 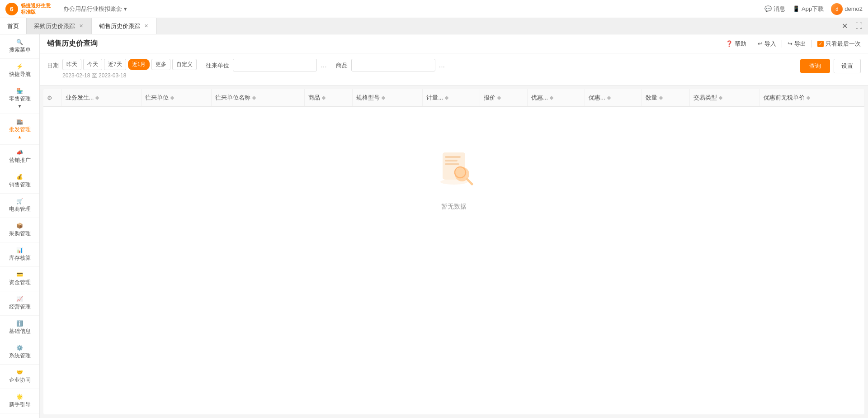 I want to click on sidebar-item-sales-mgmt: 💰 销售管理, so click(x=20, y=181).